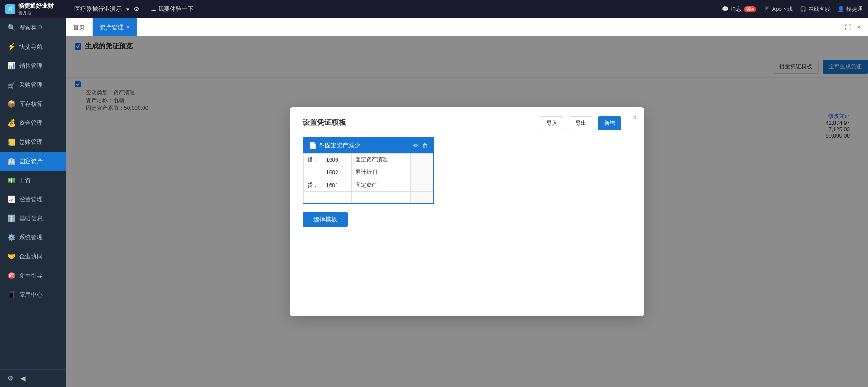 The image size is (868, 387). What do you see at coordinates (11, 276) in the screenshot?
I see `guide-icon: 🎯` at bounding box center [11, 276].